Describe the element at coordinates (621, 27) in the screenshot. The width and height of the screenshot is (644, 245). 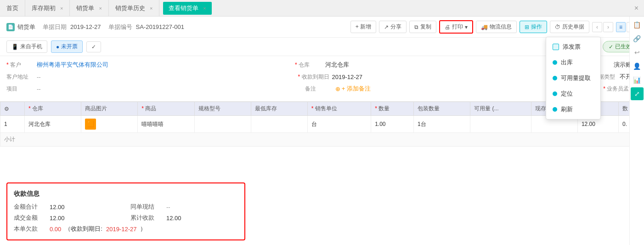
I see `list-view-btn: ≡` at that location.